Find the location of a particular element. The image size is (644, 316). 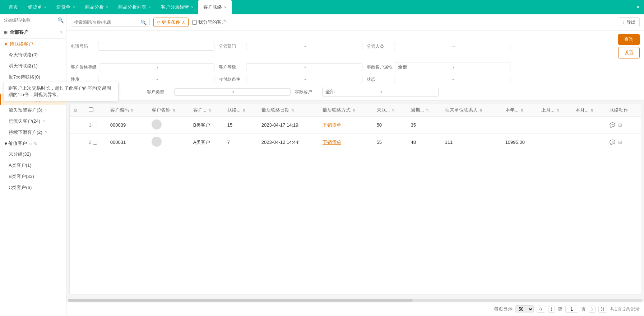

nav-purchase-order: 进货单 × is located at coordinates (65, 7).